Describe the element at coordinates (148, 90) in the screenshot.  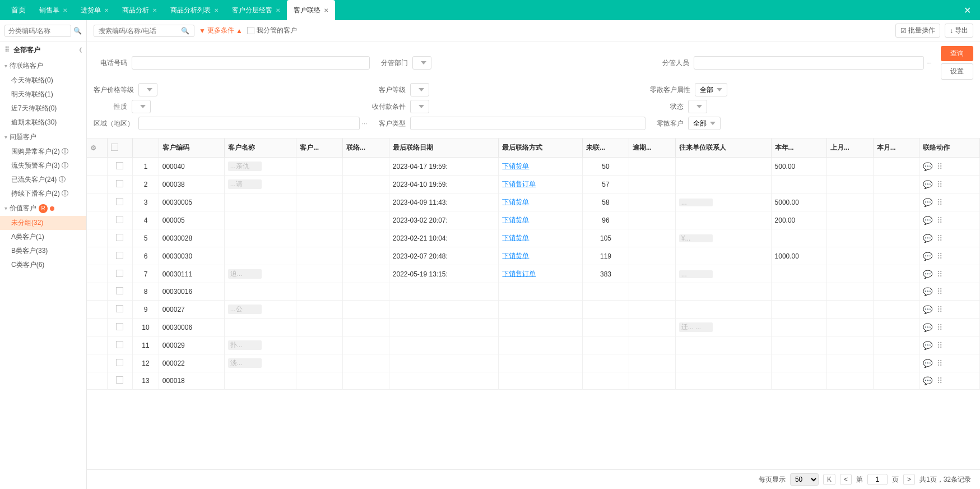
I see `price-level-select` at that location.